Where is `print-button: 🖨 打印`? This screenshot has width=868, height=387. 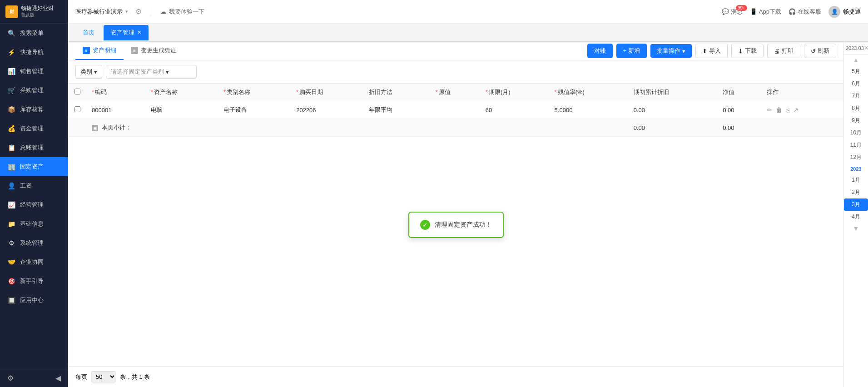
print-button: 🖨 打印 is located at coordinates (784, 51).